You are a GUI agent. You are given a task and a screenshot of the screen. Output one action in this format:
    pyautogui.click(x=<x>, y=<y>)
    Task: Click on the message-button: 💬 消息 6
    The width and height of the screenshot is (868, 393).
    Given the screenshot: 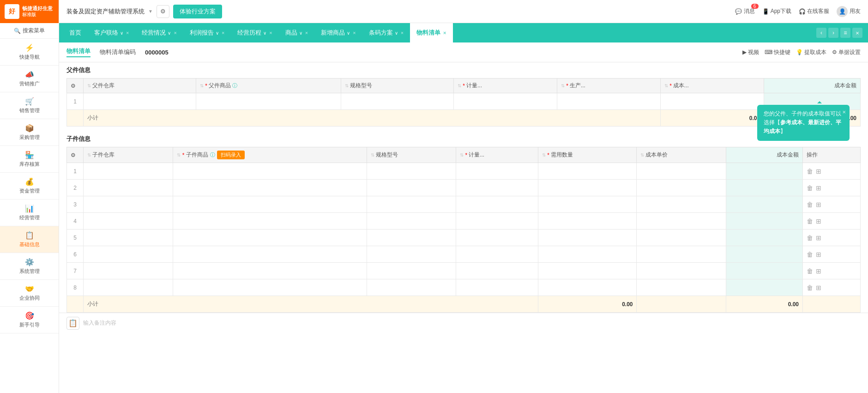 What is the action you would take?
    pyautogui.click(x=745, y=11)
    